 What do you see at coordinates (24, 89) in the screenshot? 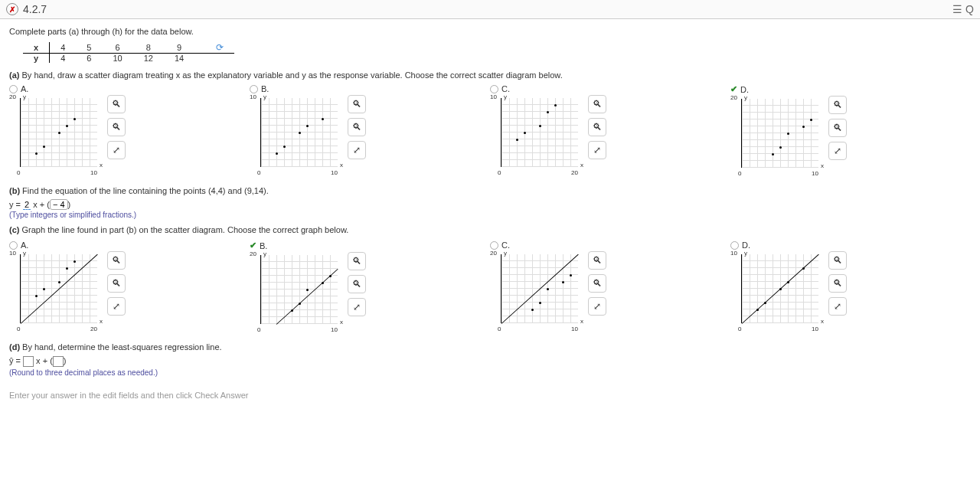
I see `option-label: A.` at bounding box center [24, 89].